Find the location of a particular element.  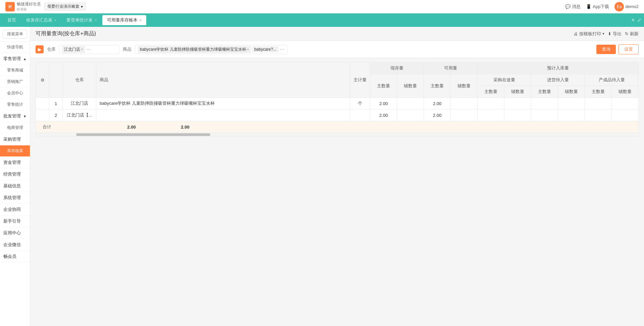

tab-home: 首页 is located at coordinates (12, 20).